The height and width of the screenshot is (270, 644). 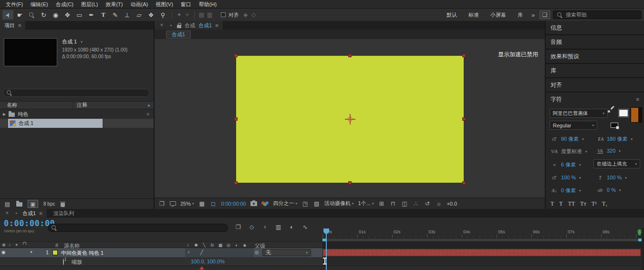 I want to click on parent-pickwhip-icon: ◎, so click(x=257, y=252).